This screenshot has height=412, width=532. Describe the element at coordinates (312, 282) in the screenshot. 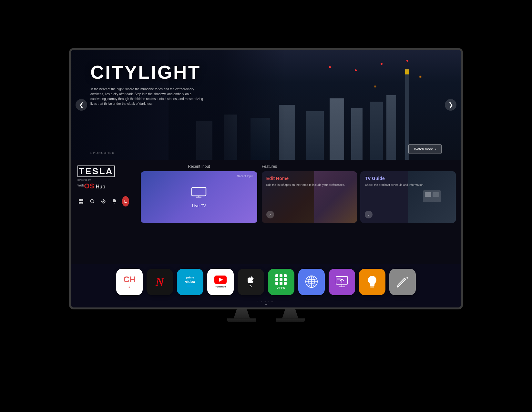

I see `browser-icon` at that location.